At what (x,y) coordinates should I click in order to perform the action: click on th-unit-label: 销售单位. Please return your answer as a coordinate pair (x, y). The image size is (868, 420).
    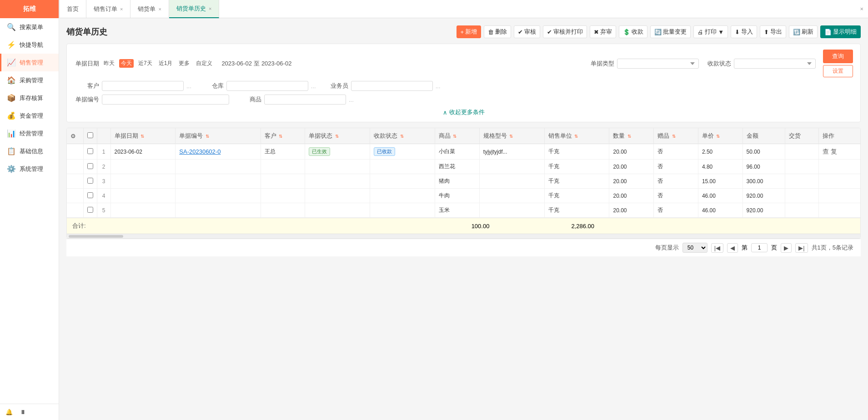
    Looking at the image, I should click on (560, 135).